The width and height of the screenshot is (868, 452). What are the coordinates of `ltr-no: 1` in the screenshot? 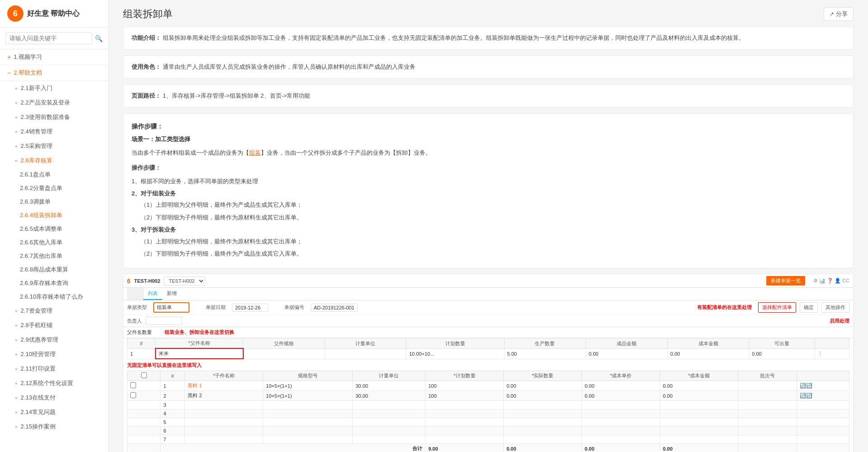 It's located at (173, 386).